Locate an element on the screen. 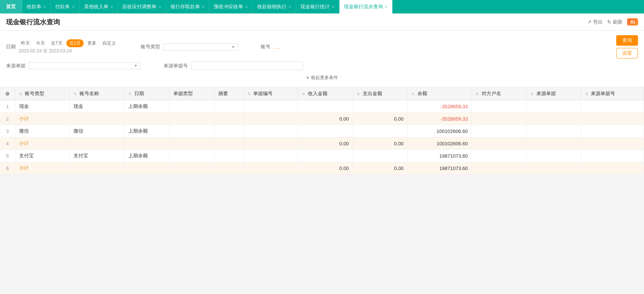 This screenshot has height=294, width=644. account-filter-group: 账号 ... is located at coordinates (271, 47).